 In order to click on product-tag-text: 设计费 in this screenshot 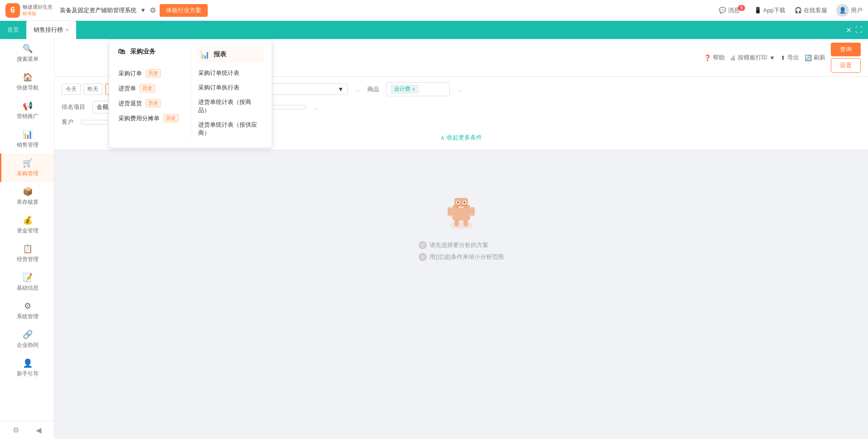, I will do `click(402, 89)`.